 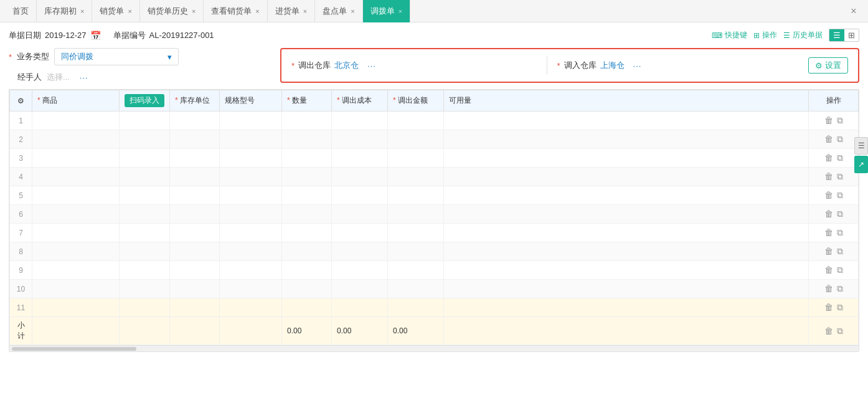 I want to click on transfer-in-more: ···, so click(x=638, y=66).